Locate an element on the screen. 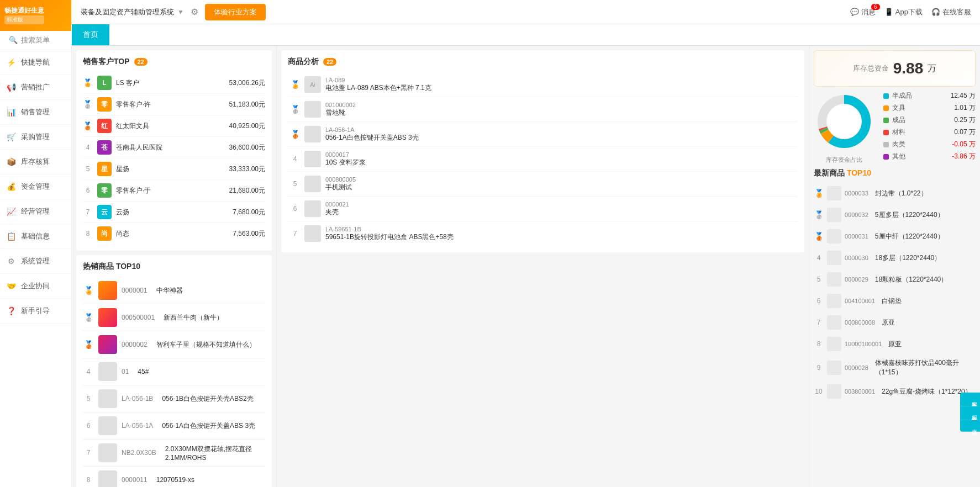 The height and width of the screenshot is (487, 980). gear-icon: ⚙ is located at coordinates (194, 12).